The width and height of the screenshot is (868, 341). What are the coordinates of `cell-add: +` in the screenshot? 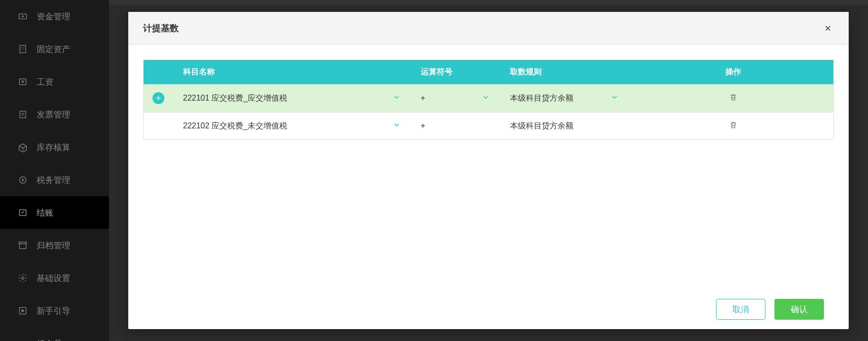 It's located at (161, 98).